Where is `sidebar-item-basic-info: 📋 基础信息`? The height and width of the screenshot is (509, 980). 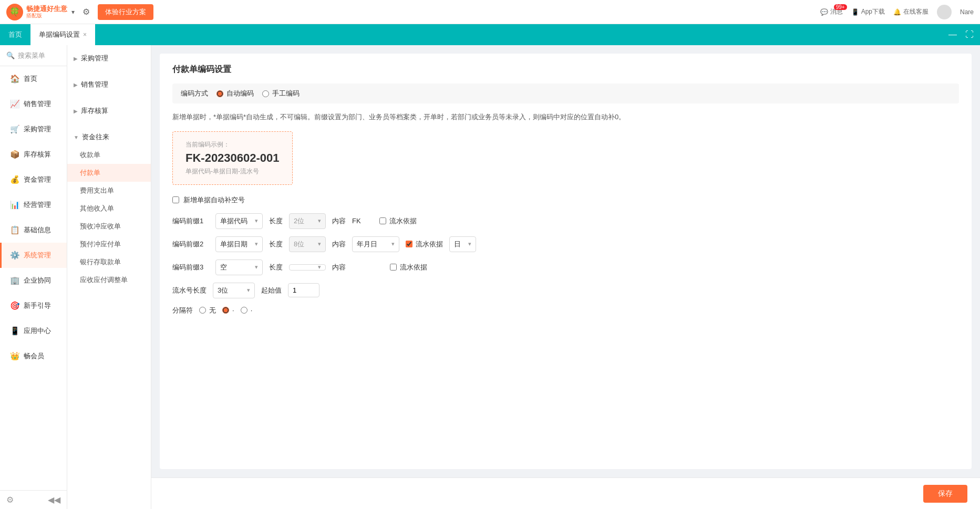
sidebar-item-basic-info: 📋 基础信息 is located at coordinates (34, 230).